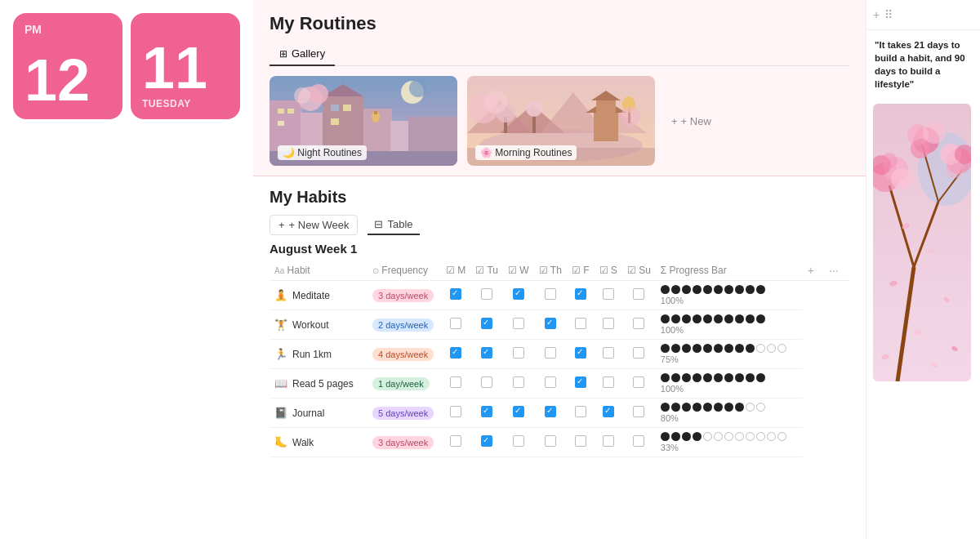 This screenshot has height=539, width=980. I want to click on habit-icon: 🧘, so click(281, 296).